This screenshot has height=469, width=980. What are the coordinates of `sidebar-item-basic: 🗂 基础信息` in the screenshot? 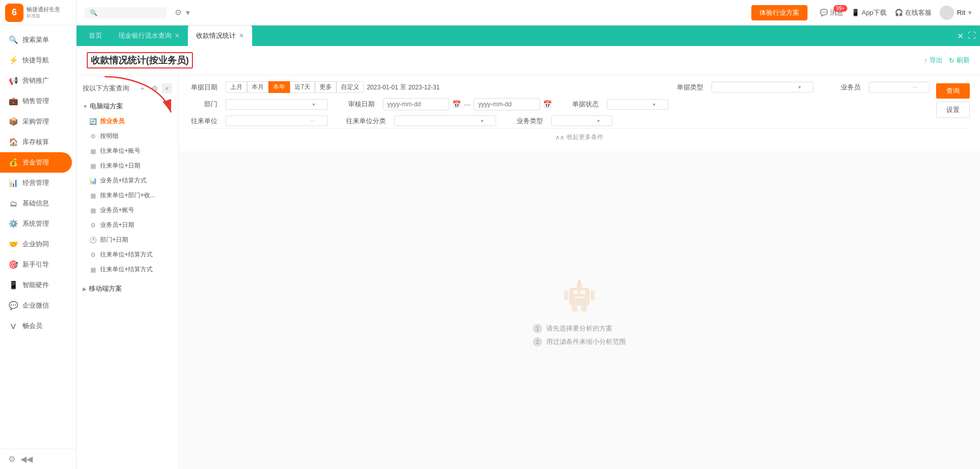 It's located at (38, 203).